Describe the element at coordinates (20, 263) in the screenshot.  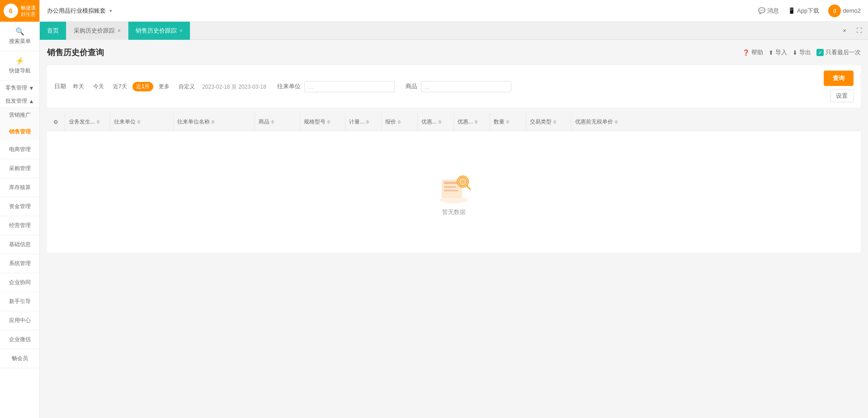
I see `system-label: 系统管理` at that location.